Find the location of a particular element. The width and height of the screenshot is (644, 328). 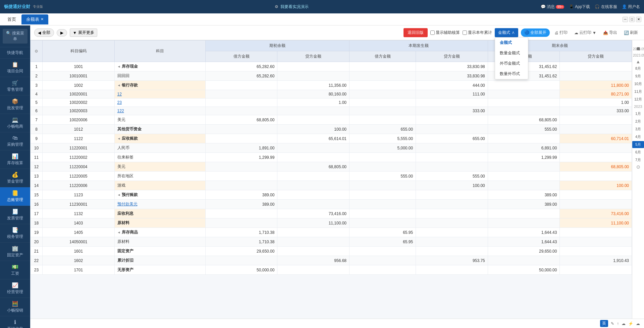

cloud2-icon: ☁ is located at coordinates (638, 324).